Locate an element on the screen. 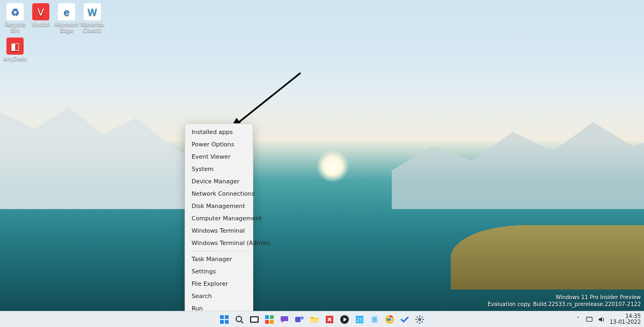  ctx-item-search: Search is located at coordinates (219, 296).